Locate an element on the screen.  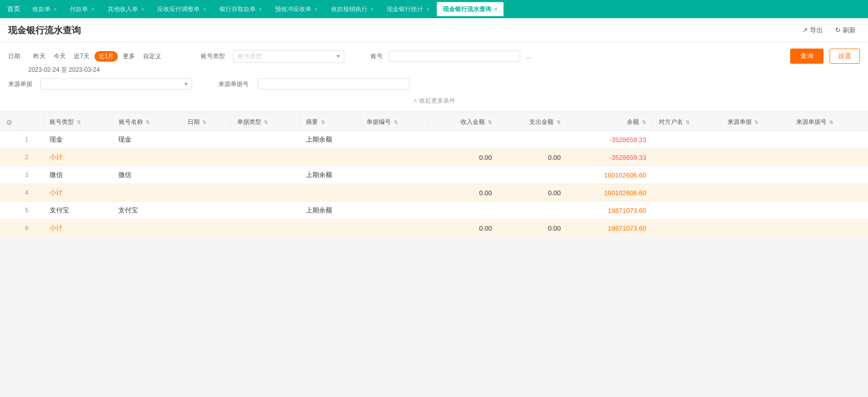
nav-tab-4: 银行存取款单 × is located at coordinates (241, 9).